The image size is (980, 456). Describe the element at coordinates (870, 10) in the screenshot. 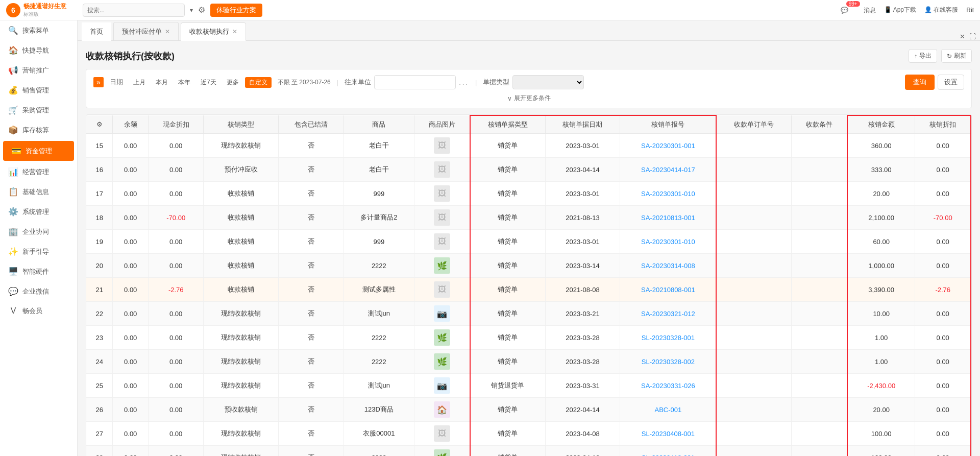

I see `message-label: 消息` at that location.